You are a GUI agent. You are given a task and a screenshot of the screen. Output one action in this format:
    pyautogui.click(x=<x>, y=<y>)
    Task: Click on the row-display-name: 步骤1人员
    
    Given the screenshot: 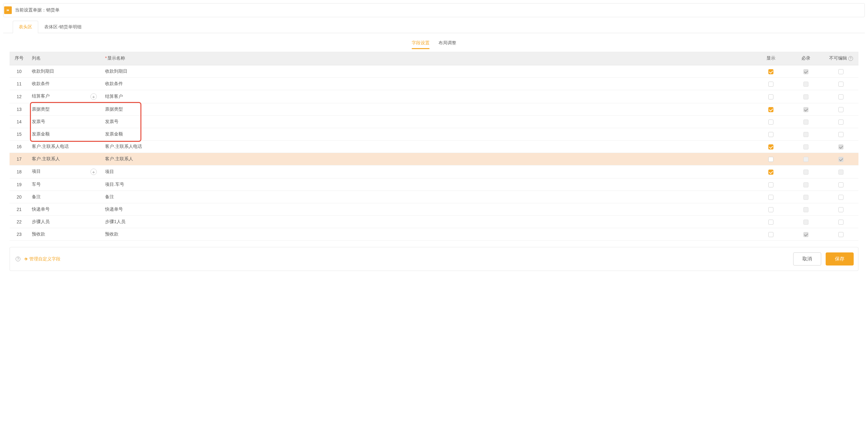 What is the action you would take?
    pyautogui.click(x=428, y=222)
    